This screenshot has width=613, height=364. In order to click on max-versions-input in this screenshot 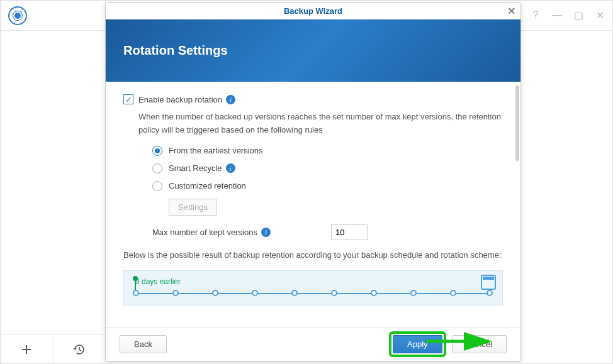, I will do `click(349, 233)`.